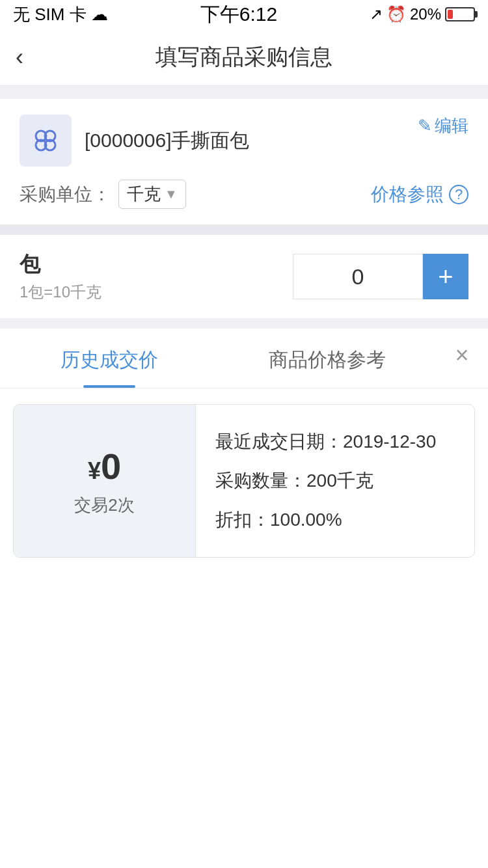  What do you see at coordinates (94, 471) in the screenshot?
I see `currency-symbol: ¥` at bounding box center [94, 471].